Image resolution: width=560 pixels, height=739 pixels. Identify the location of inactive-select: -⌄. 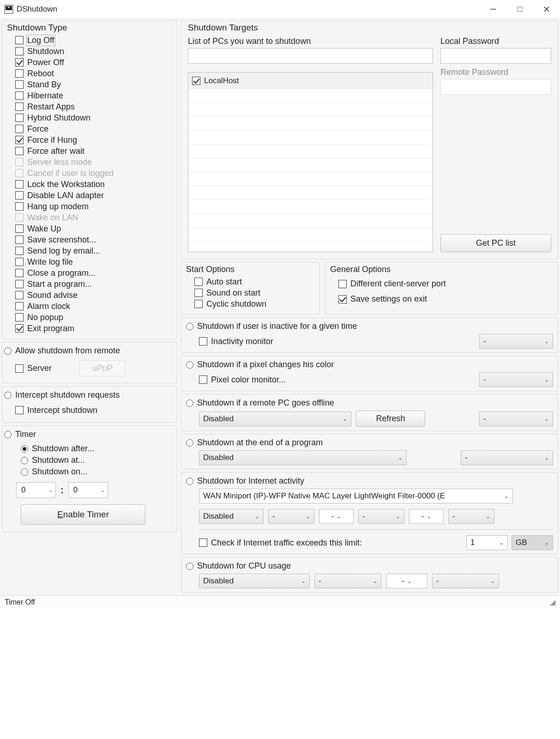
(516, 341).